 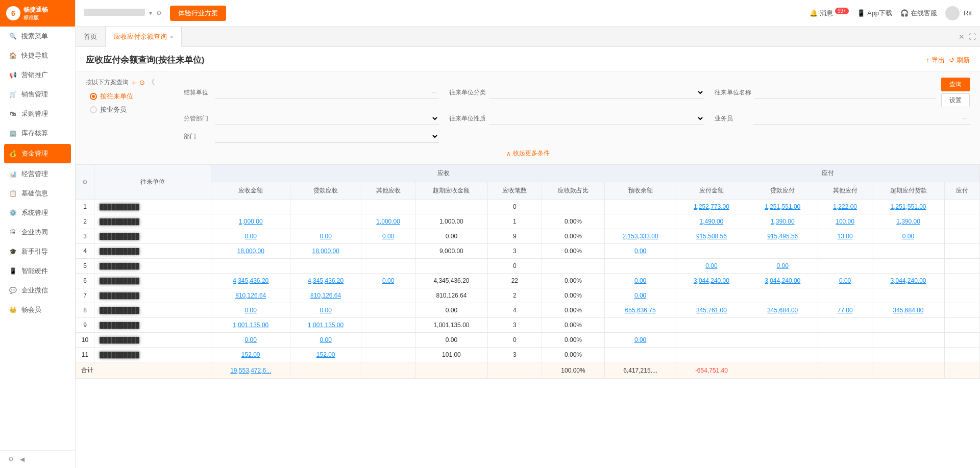 I want to click on table-row: 4██████████18,000.0018,000.009,000.0030.…, so click(x=528, y=251).